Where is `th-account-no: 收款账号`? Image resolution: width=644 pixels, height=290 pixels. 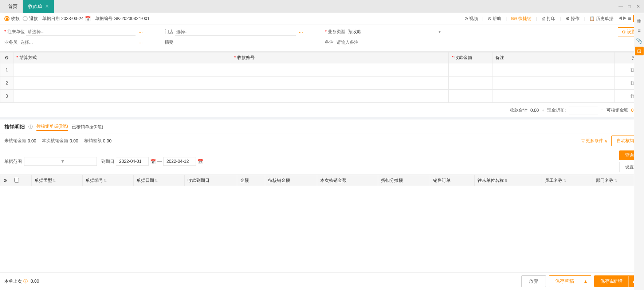 th-account-no: 收款账号 is located at coordinates (340, 58).